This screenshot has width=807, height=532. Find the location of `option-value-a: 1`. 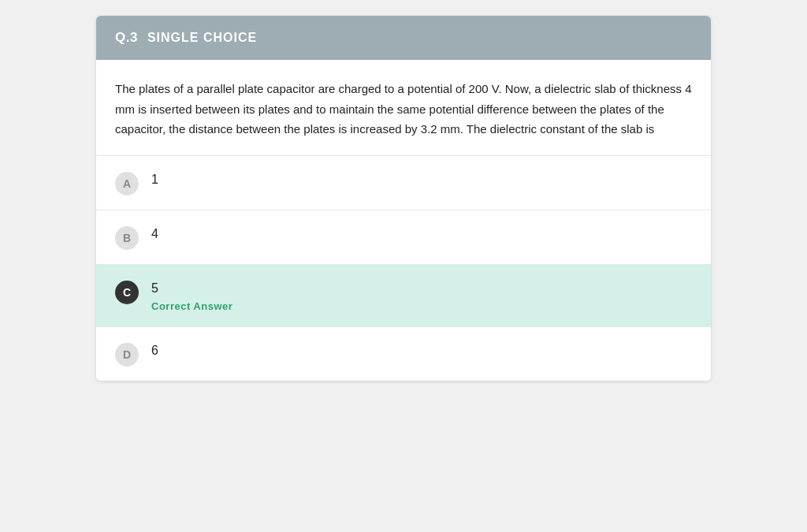

option-value-a: 1 is located at coordinates (154, 180).